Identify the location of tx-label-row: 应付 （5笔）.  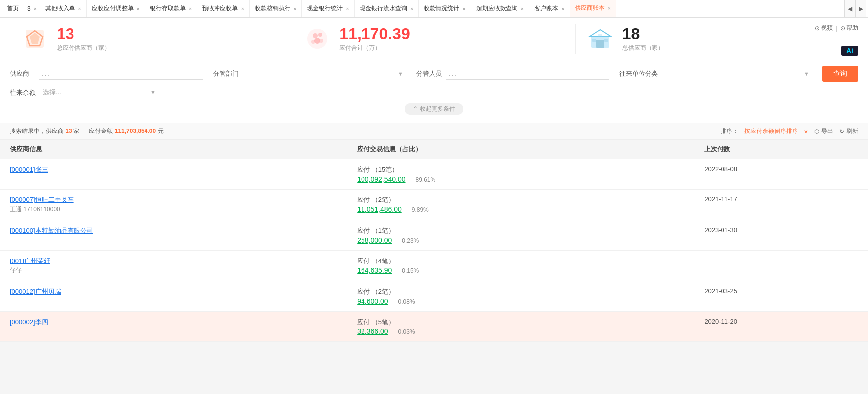
(520, 322).